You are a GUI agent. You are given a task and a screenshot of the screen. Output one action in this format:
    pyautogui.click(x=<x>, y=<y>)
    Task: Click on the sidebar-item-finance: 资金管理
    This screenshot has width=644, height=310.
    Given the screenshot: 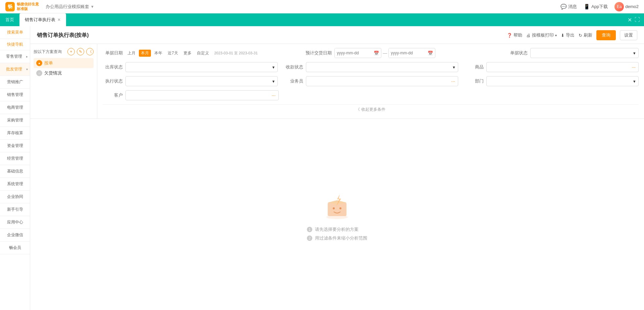 What is the action you would take?
    pyautogui.click(x=15, y=146)
    